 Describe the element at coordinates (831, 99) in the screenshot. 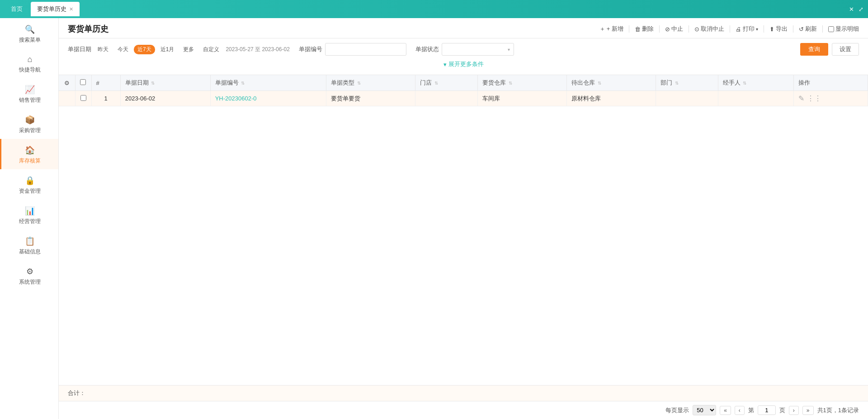

I see `row-1-actions: ✎ ⋮⋮` at that location.